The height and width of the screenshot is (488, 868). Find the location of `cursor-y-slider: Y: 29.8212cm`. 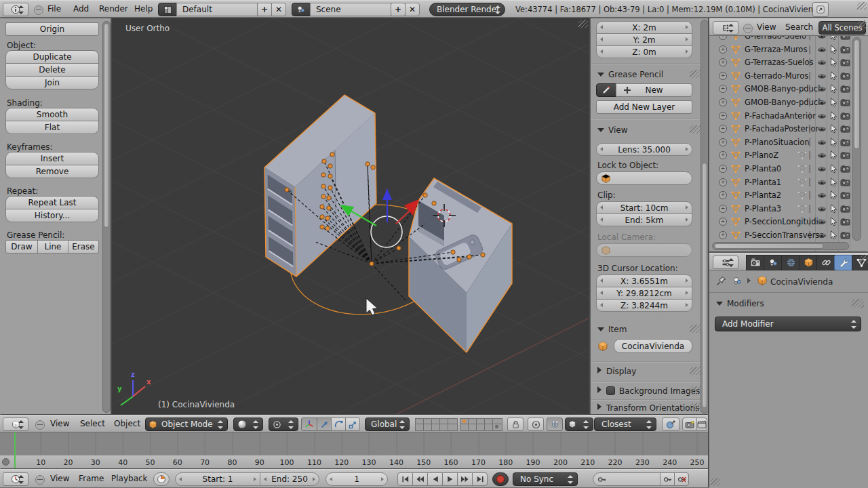

cursor-y-slider: Y: 29.8212cm is located at coordinates (644, 293).